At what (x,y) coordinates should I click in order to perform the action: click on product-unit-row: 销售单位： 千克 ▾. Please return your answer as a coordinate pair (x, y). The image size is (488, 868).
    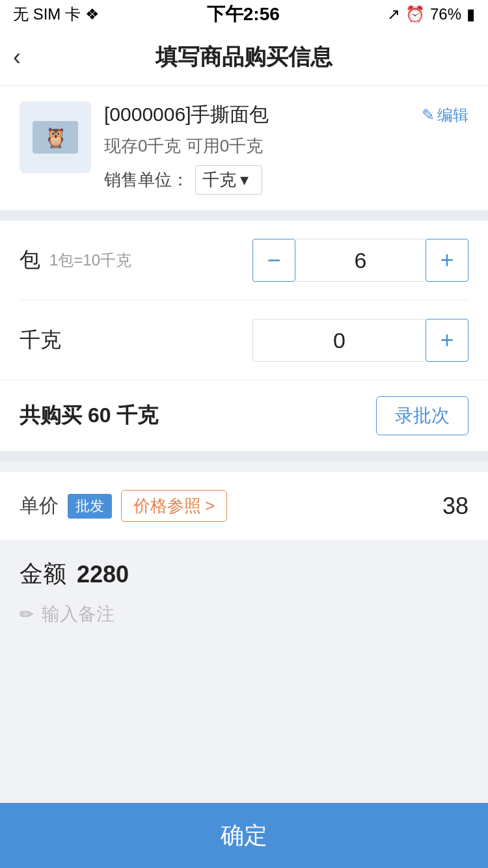
    Looking at the image, I should click on (286, 180).